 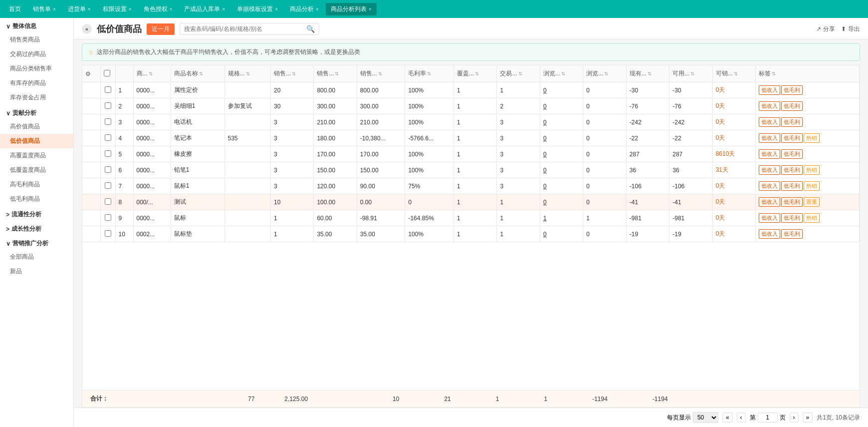 I want to click on sidebar-item-category-rate: 商品分类销售率, so click(x=37, y=69).